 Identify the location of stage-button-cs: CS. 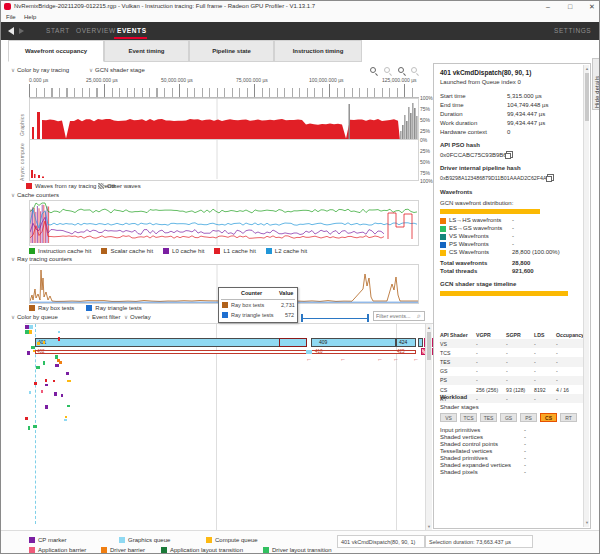
(548, 418).